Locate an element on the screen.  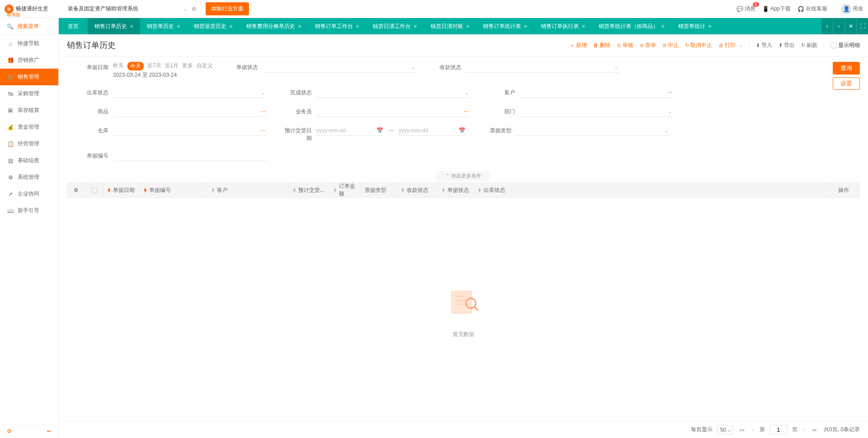
search-button: 查询 is located at coordinates (846, 68).